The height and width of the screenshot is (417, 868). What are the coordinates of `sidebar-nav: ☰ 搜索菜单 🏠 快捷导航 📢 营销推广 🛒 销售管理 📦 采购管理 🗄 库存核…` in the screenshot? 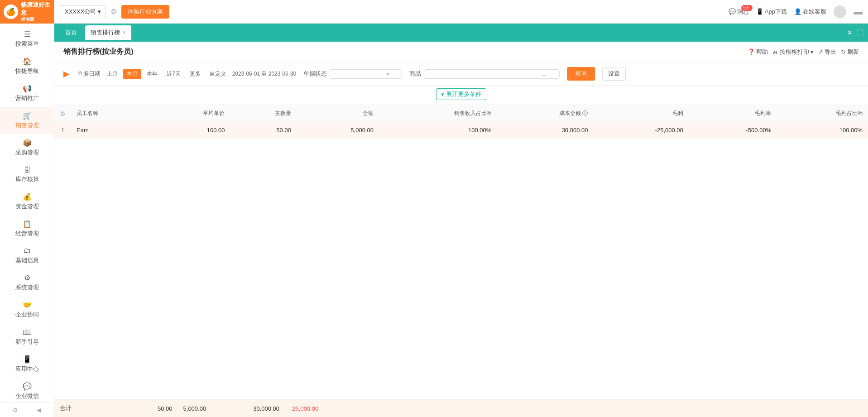 It's located at (27, 213).